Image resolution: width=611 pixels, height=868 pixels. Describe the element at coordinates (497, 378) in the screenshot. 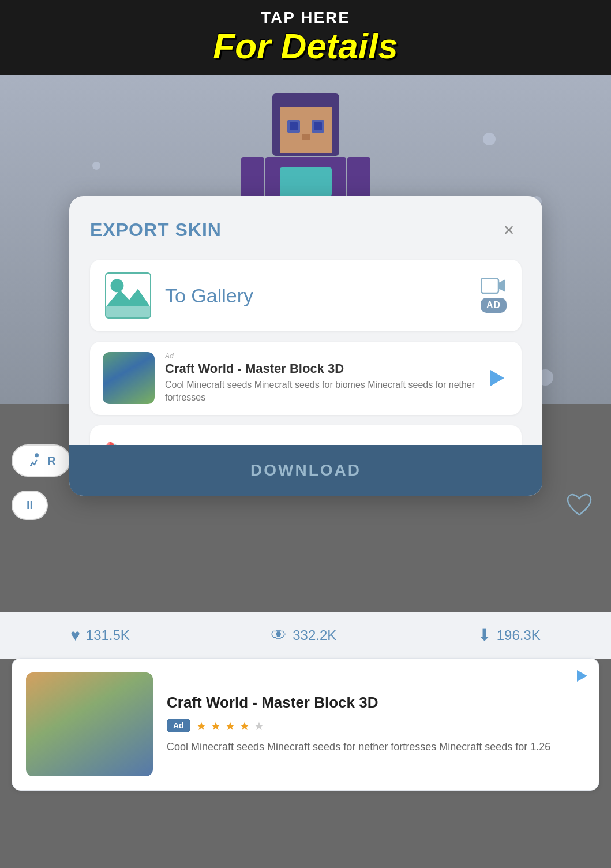

I see `play-triangle-icon` at that location.